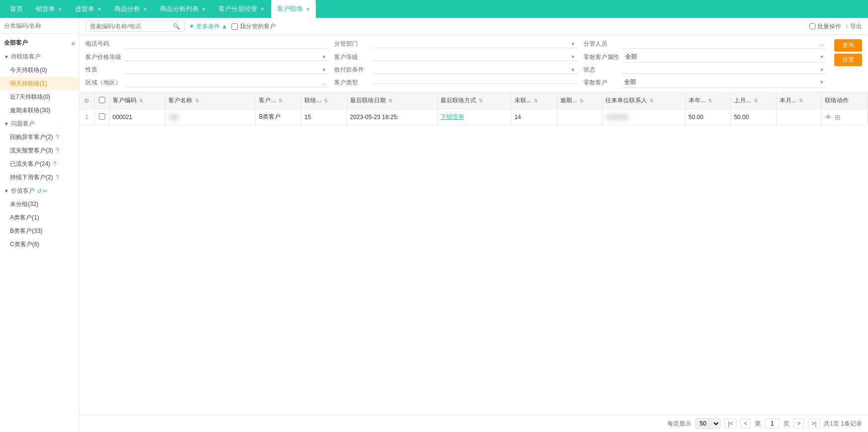 This screenshot has width=868, height=432. Describe the element at coordinates (177, 26) in the screenshot. I see `search-icon: 🔍` at that location.